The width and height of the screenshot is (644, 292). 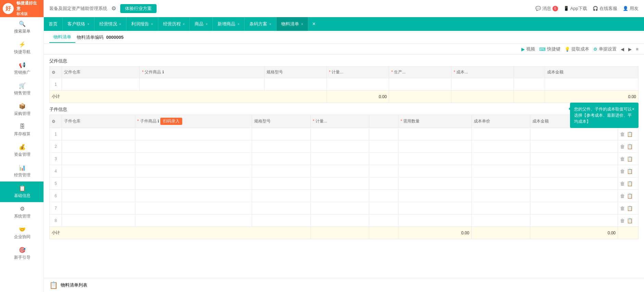 I want to click on tab-customer-close: ×, so click(x=88, y=24).